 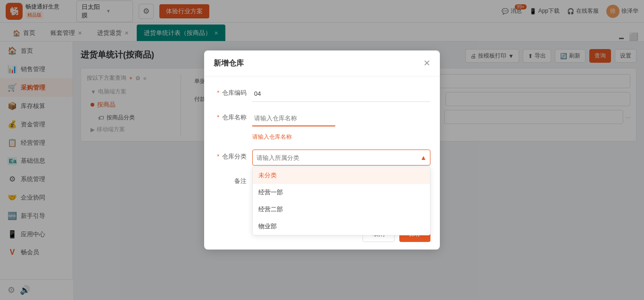 What do you see at coordinates (341, 94) in the screenshot?
I see `code-input` at bounding box center [341, 94].